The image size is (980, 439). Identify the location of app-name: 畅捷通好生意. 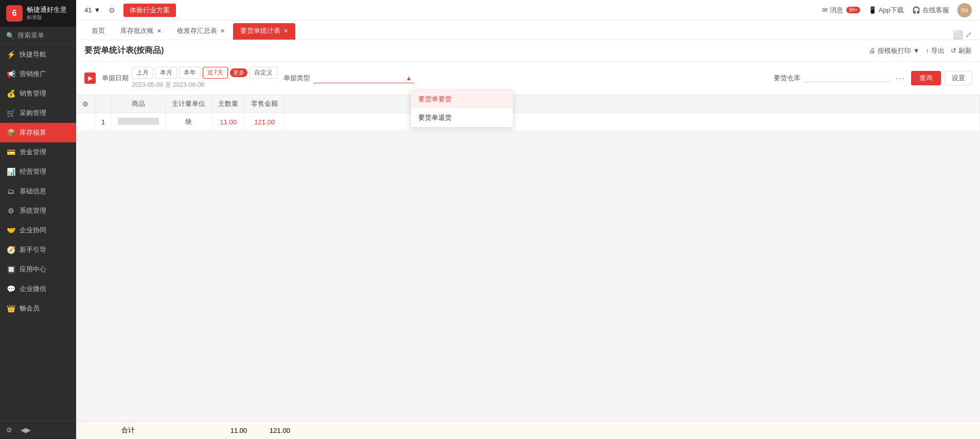
(47, 10).